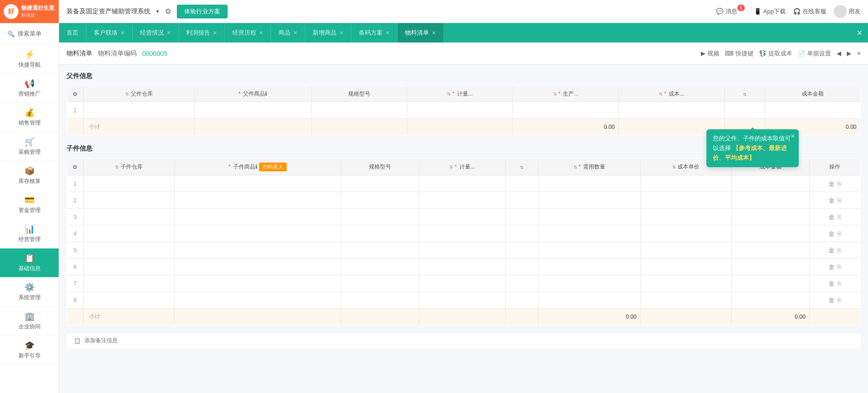 This screenshot has height=393, width=868. I want to click on pagination-next: ▶, so click(849, 54).